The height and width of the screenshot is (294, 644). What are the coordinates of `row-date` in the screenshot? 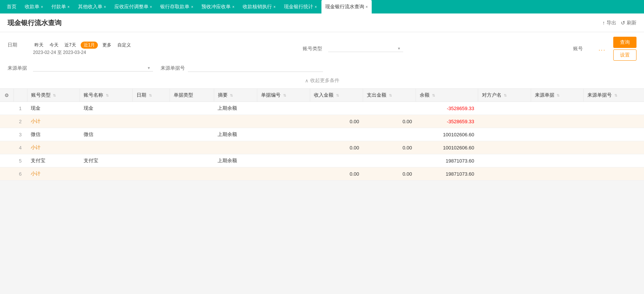 It's located at (152, 148).